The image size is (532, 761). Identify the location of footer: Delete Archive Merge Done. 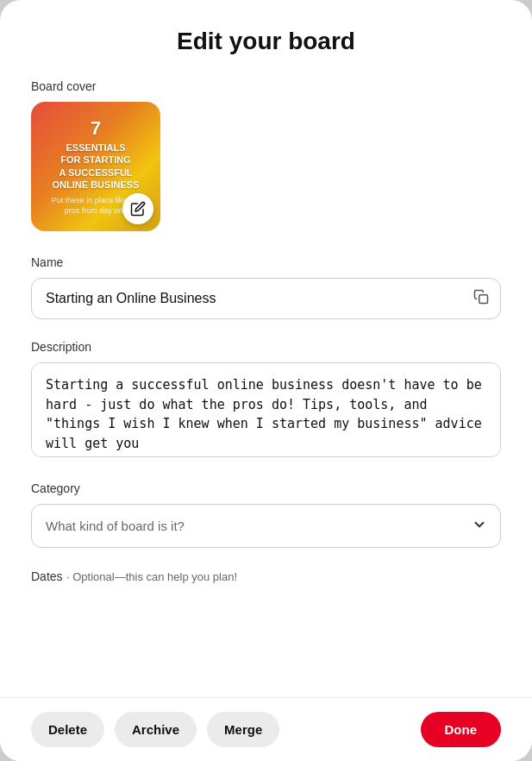
(266, 730).